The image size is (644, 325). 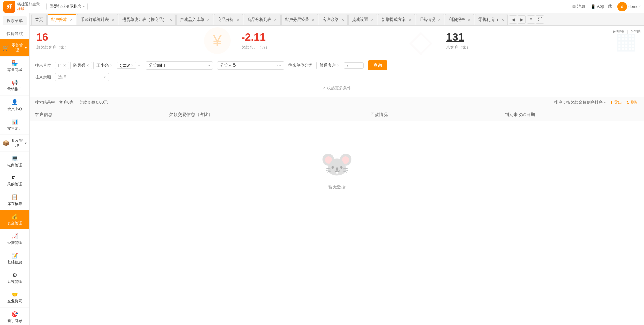 I want to click on tab-retail-profit-close: ✕, so click(x=503, y=20).